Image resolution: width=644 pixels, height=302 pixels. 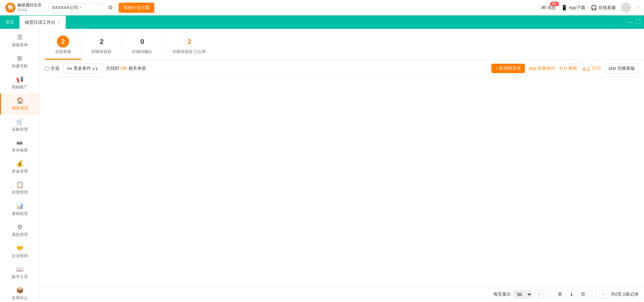 What do you see at coordinates (20, 143) in the screenshot?
I see `inventory-icon: 🏘` at bounding box center [20, 143].